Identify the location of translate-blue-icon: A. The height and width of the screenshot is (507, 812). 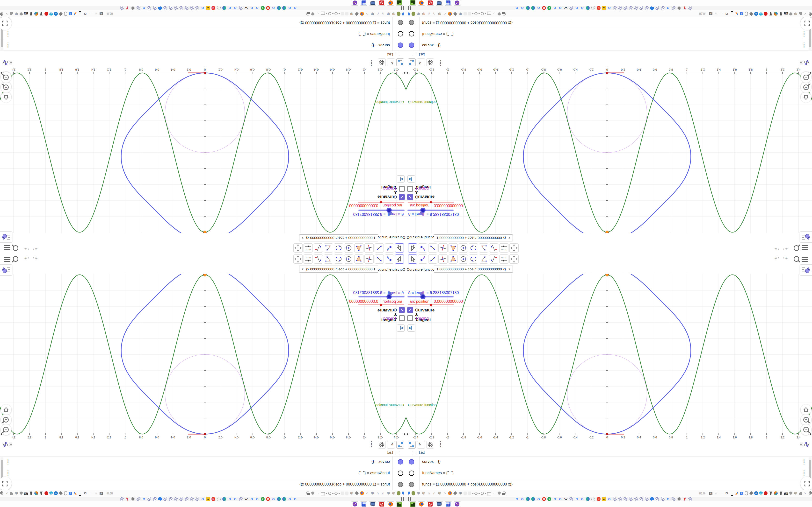
(742, 14).